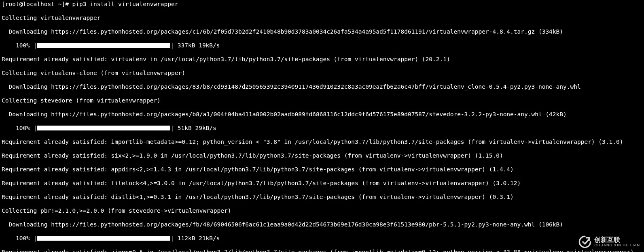  Describe the element at coordinates (322, 100) in the screenshot. I see `output-line: Collecting stevedore (from virtualenvwra…` at that location.